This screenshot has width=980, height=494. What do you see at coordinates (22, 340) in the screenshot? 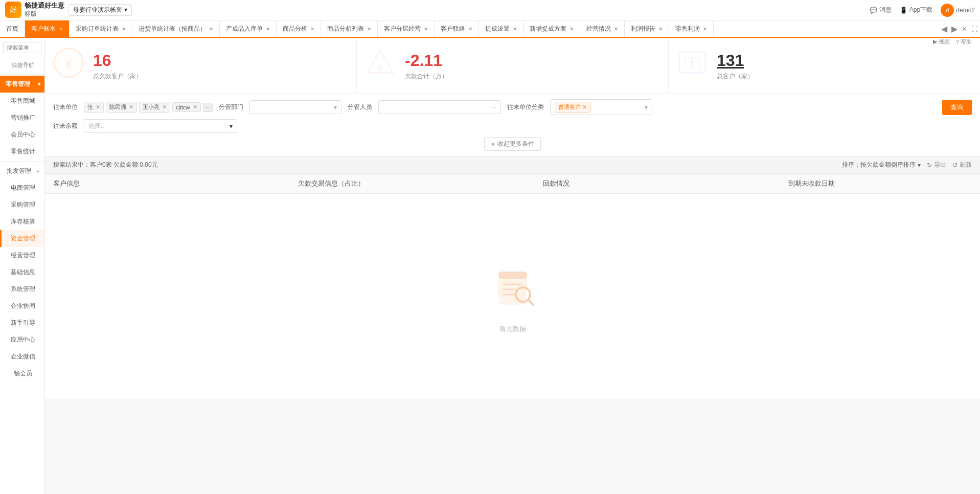
I see `sidebar-item-app-center: 应用中心` at bounding box center [22, 340].